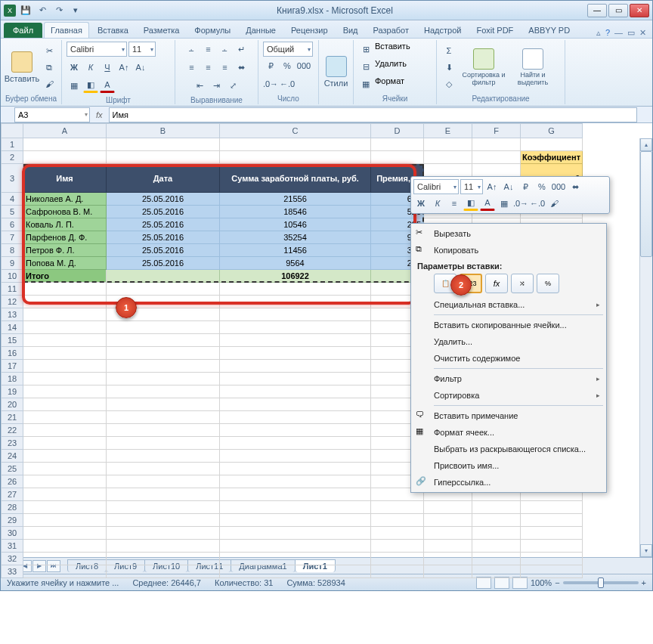 Image resolution: width=653 pixels, height=644 pixels. What do you see at coordinates (509, 187) in the screenshot?
I see `mt-shrink-icon: A↓` at bounding box center [509, 187].